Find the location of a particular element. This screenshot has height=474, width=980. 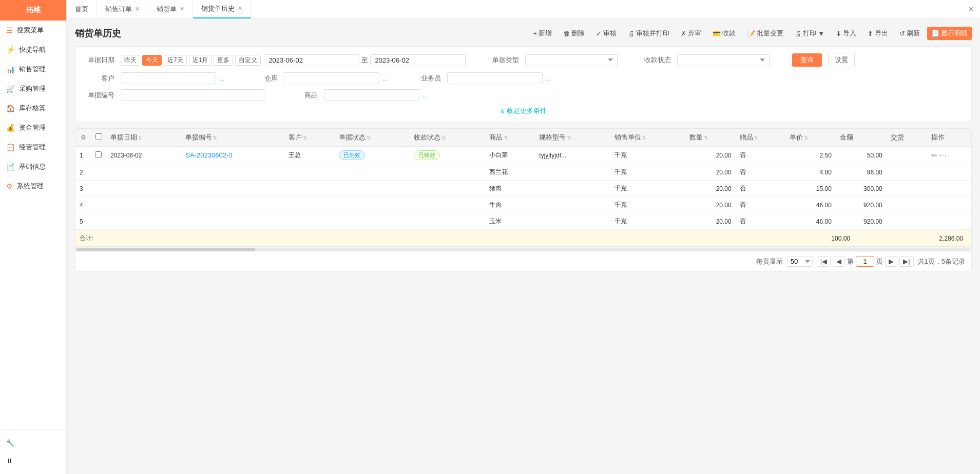

refresh-button: ↺ 刷新 is located at coordinates (910, 33).